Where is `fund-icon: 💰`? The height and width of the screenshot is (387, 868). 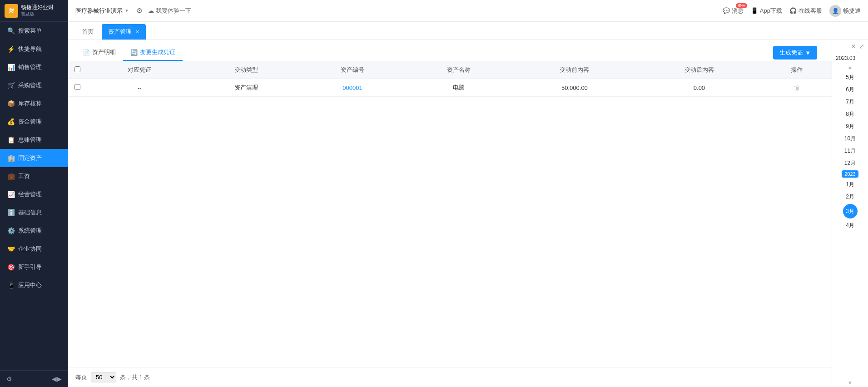
fund-icon: 💰 is located at coordinates (11, 122).